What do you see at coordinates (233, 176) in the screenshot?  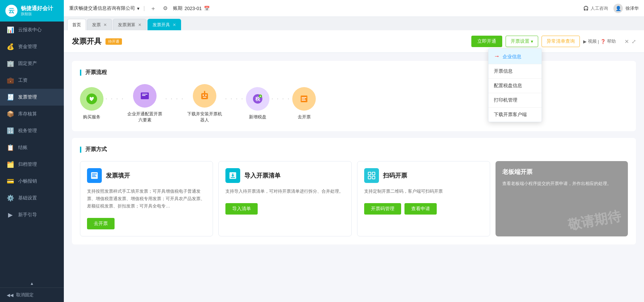 I see `import-list-icon` at bounding box center [233, 176].